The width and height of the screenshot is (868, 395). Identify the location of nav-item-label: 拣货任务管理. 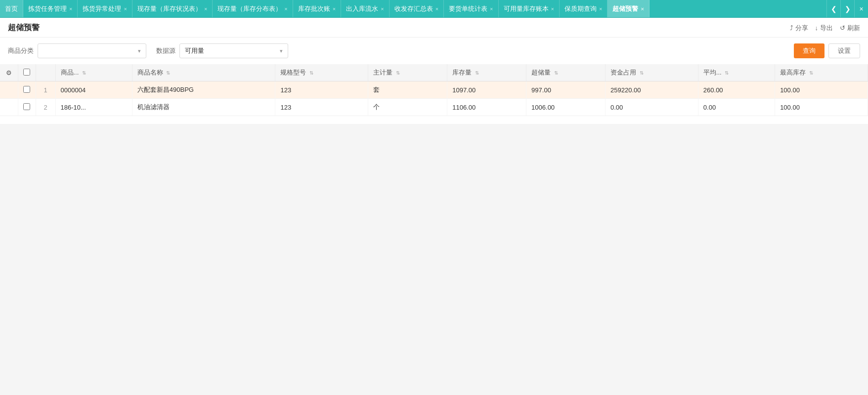
(47, 9).